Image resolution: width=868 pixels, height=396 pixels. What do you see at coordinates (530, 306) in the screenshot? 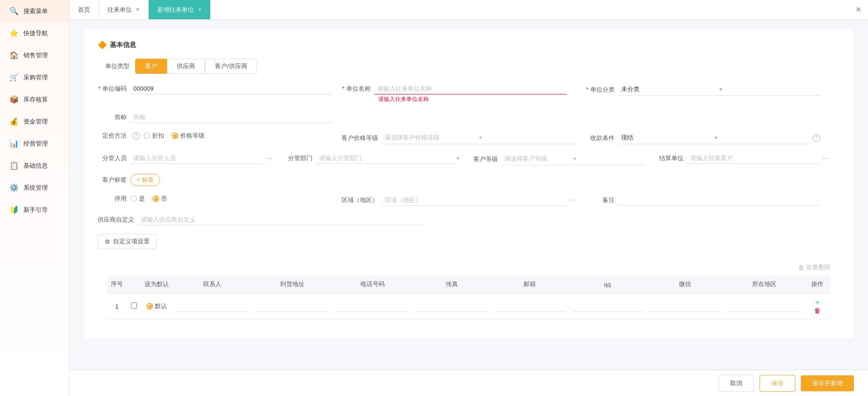
I see `cell-email` at bounding box center [530, 306].